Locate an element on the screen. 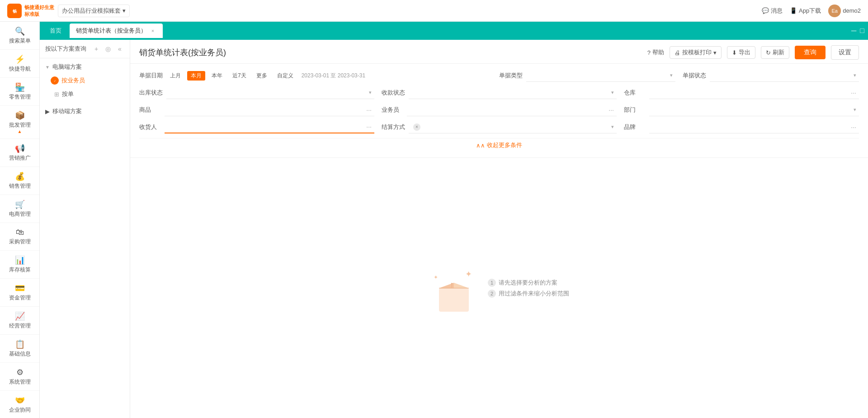 This screenshot has height=418, width=868. settlement-select: × ▾ is located at coordinates (513, 127).